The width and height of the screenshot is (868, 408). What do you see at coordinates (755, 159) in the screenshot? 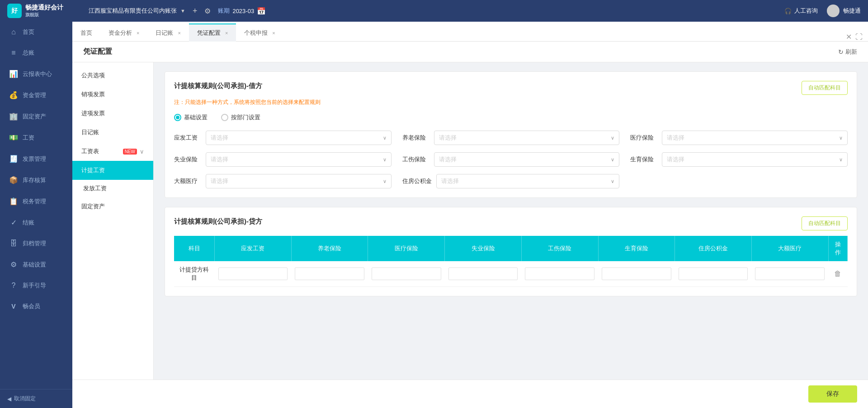
I see `form-select-maternity: 请选择 ∨` at bounding box center [755, 159].